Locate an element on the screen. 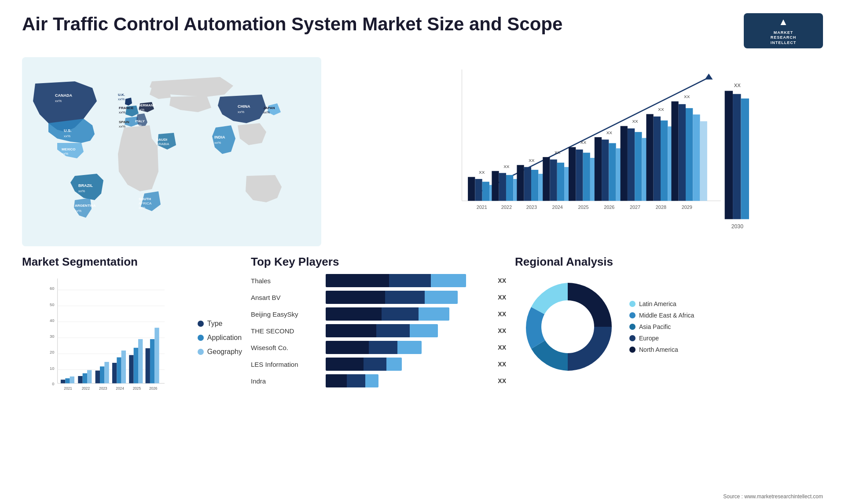 This screenshot has height=504, width=845. svg-text: 2030 is located at coordinates (738, 226).